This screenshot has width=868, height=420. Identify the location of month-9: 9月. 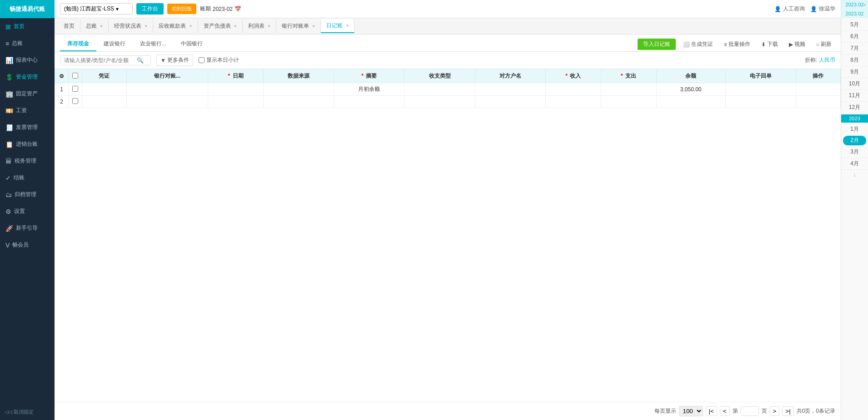
(854, 72).